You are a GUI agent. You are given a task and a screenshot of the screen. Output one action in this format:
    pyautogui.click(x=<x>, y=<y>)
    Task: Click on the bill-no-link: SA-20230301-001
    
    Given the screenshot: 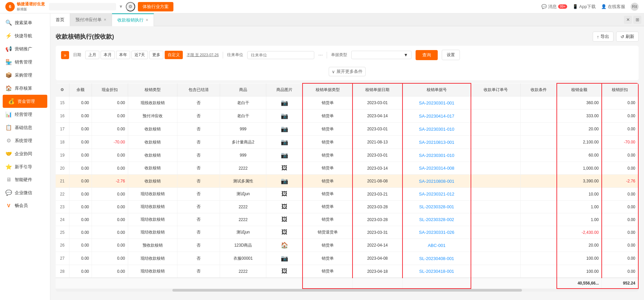 What is the action you would take?
    pyautogui.click(x=437, y=103)
    